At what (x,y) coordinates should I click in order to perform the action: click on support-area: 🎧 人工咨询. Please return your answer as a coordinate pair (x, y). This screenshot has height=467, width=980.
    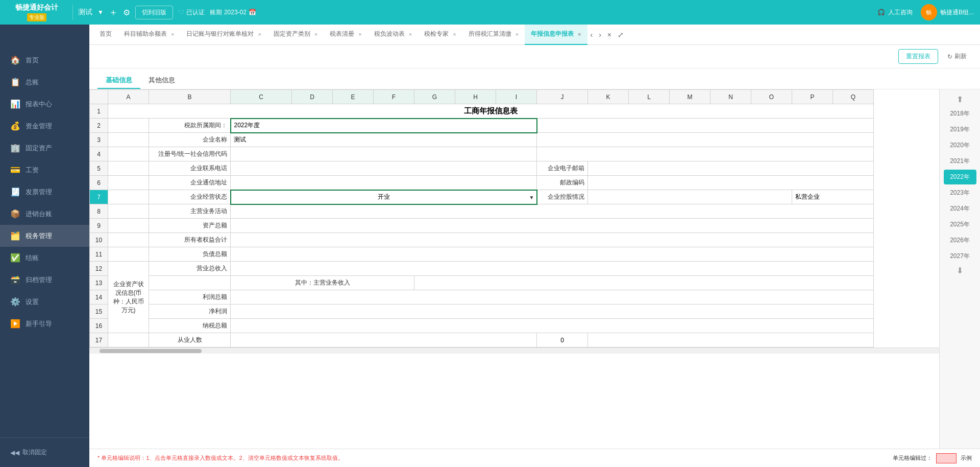
    Looking at the image, I should click on (895, 12).